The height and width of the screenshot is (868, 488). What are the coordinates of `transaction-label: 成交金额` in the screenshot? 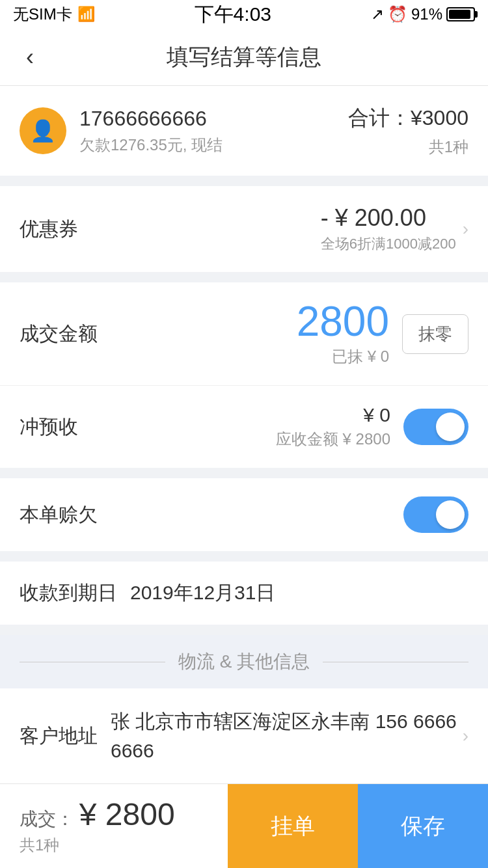 It's located at (59, 334).